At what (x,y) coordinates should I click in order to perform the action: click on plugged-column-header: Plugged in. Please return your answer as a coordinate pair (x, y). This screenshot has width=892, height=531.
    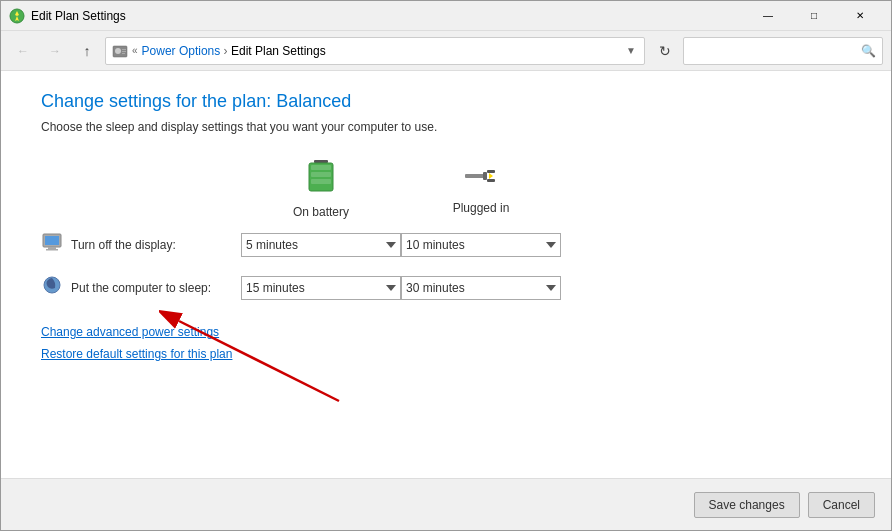
    Looking at the image, I should click on (481, 188).